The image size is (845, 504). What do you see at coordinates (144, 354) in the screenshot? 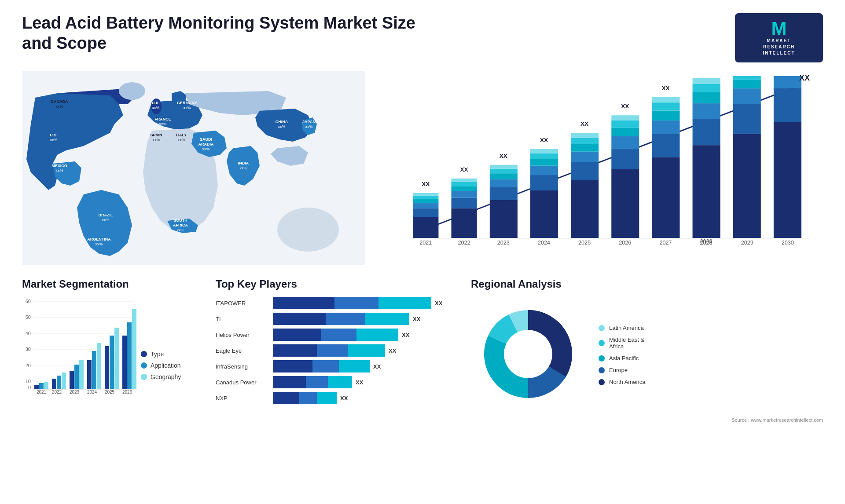
I see `legend-type-dot` at bounding box center [144, 354].